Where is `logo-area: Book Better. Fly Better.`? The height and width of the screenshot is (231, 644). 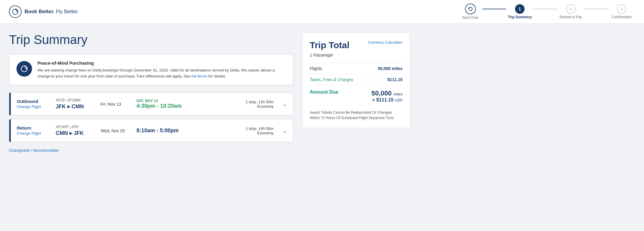 logo-area: Book Better. Fly Better. is located at coordinates (44, 12).